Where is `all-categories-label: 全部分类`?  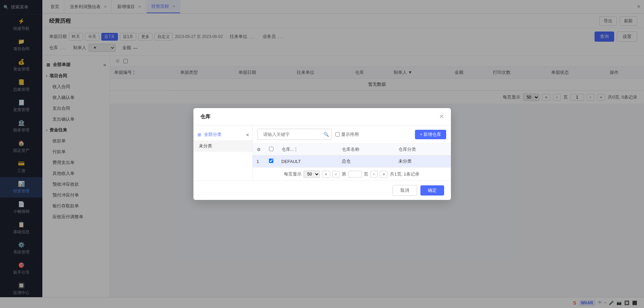
all-categories-label: 全部分类 is located at coordinates (213, 135).